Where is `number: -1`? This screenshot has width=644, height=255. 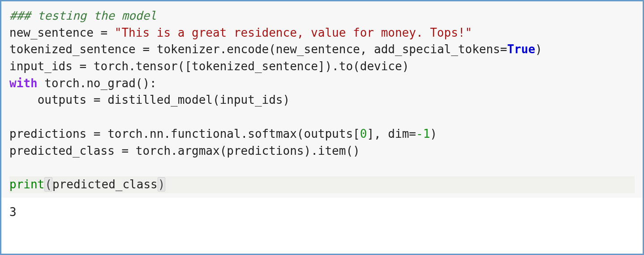
number: -1 is located at coordinates (423, 134).